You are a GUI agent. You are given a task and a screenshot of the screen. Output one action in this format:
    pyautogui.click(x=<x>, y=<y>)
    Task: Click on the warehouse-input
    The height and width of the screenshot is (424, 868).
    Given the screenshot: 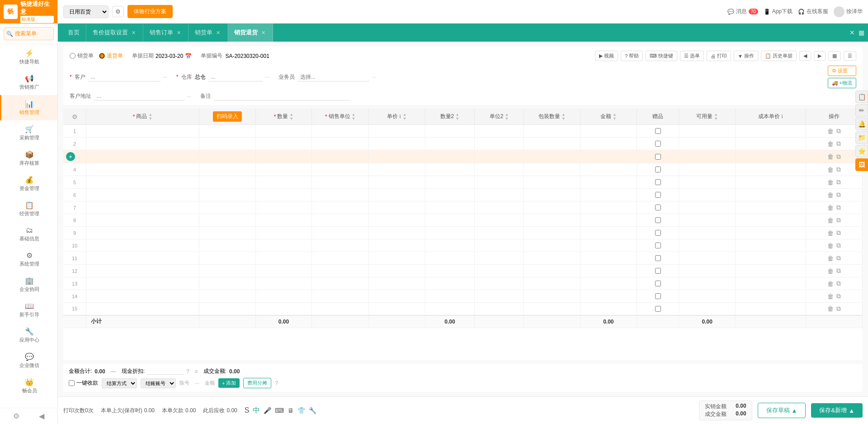 What is the action you would take?
    pyautogui.click(x=236, y=77)
    